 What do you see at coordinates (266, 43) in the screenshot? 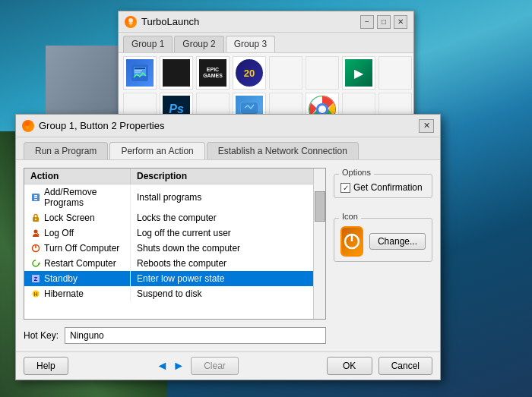
I see `turbolaunch-tab-bar: Group 1 Group 2 Group 3` at bounding box center [266, 43].